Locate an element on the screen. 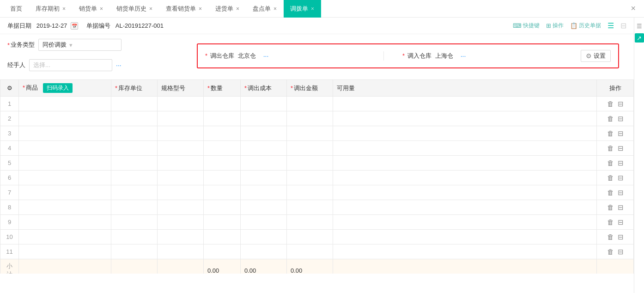 The width and height of the screenshot is (644, 293). tab-close-inventory-check: × is located at coordinates (275, 9).